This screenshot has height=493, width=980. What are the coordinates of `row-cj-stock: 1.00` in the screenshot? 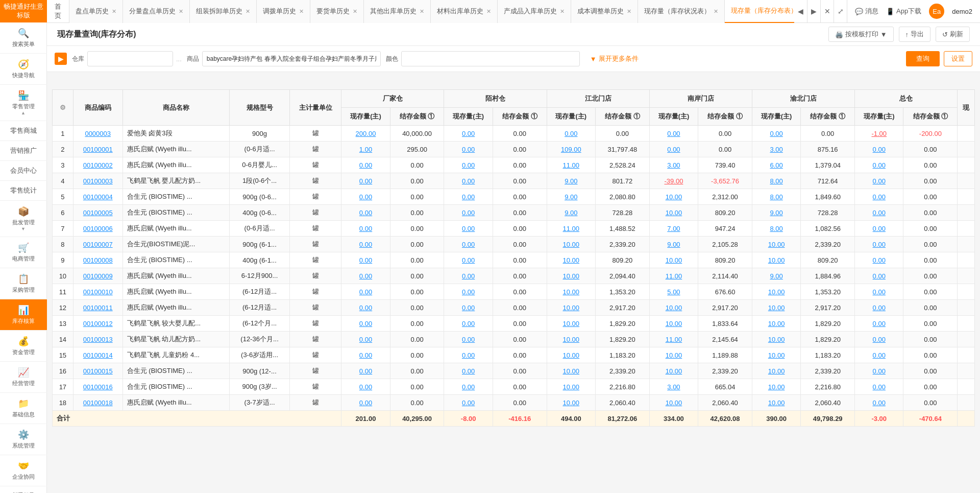 It's located at (365, 149).